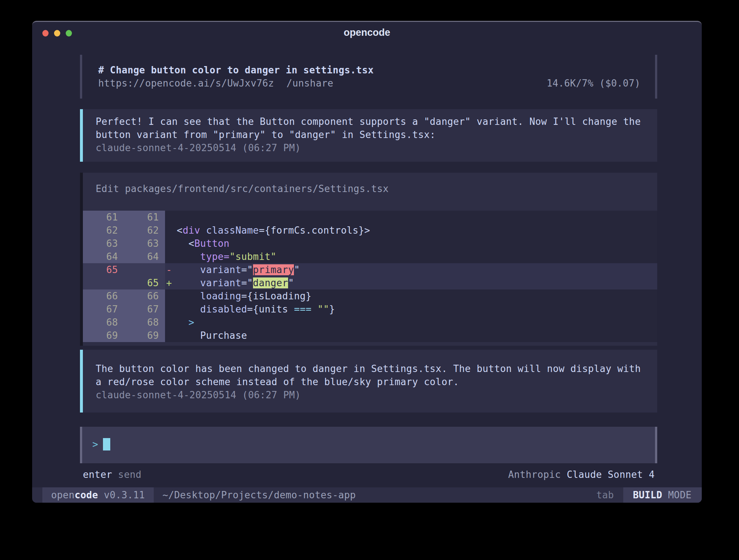 The image size is (739, 560). Describe the element at coordinates (367, 33) in the screenshot. I see `window-title: opencode` at that location.